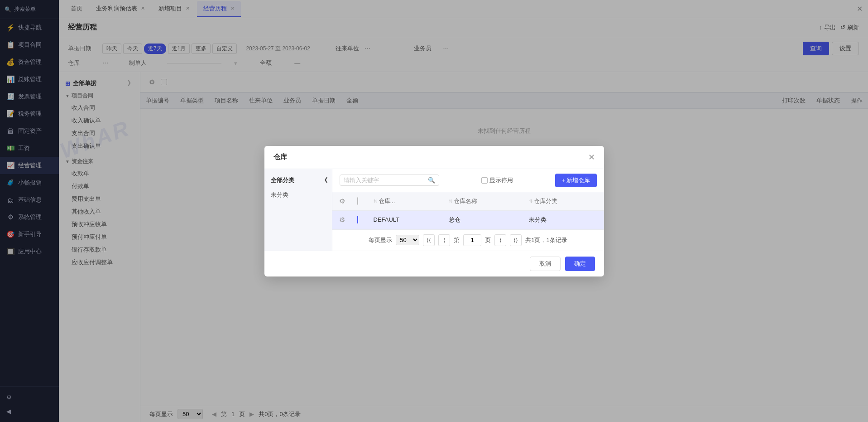  What do you see at coordinates (468, 210) in the screenshot?
I see `modal-main: 🔍 显示停用 + 新增仓库` at bounding box center [468, 210].